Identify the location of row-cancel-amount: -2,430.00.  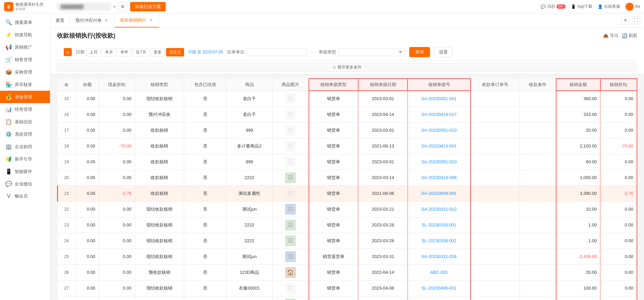
(578, 257).